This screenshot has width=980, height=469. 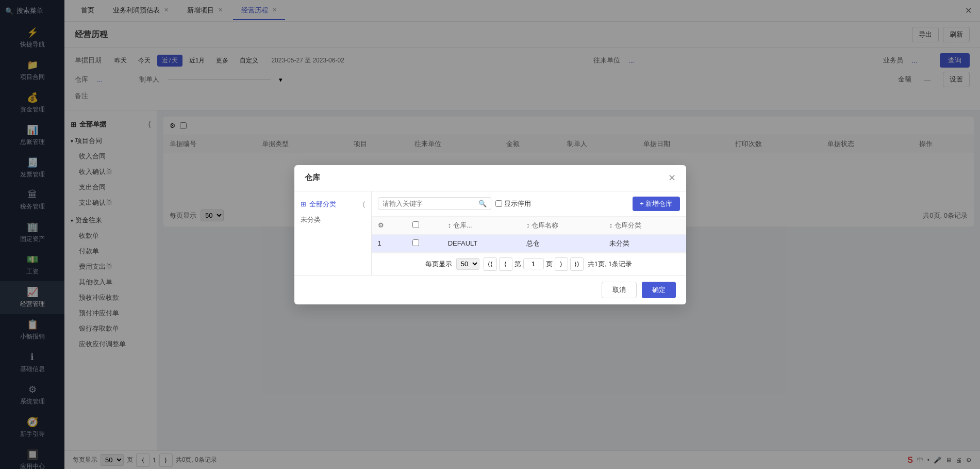 What do you see at coordinates (529, 235) in the screenshot?
I see `modal-table: ⚙ ↕ 仓库... ↕ 仓库名称 ↕ 仓库分类 1 DEFA` at bounding box center [529, 235].